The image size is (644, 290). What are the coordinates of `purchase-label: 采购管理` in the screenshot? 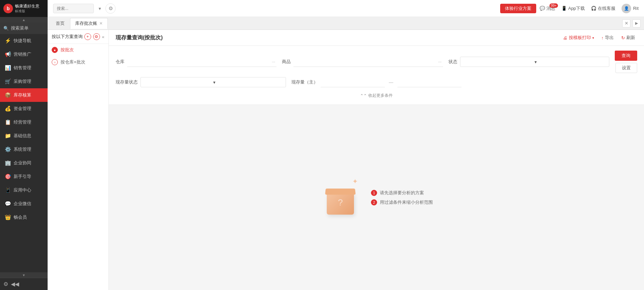 It's located at (22, 81).